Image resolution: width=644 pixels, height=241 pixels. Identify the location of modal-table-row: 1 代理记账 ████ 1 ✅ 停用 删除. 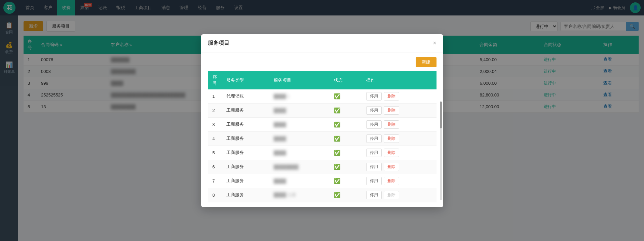
(322, 96).